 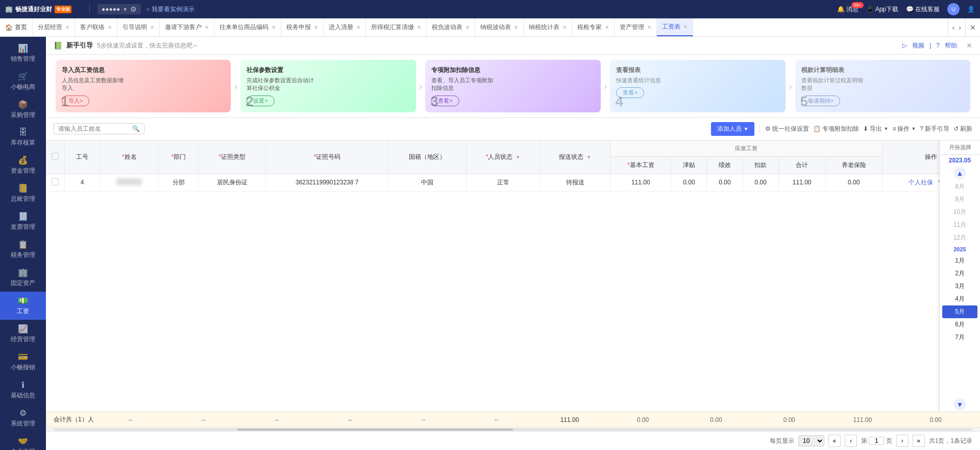 What do you see at coordinates (787, 129) in the screenshot?
I see `social-settings-btn: ⚙ 统一社保设置` at bounding box center [787, 129].